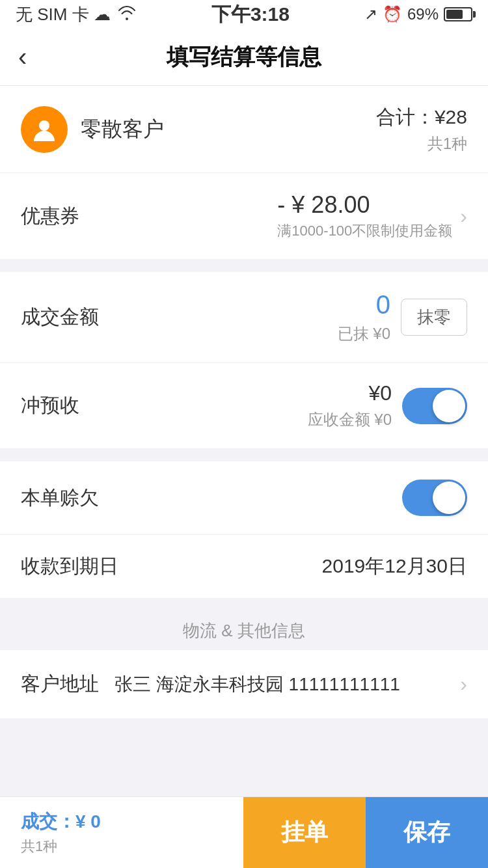 This screenshot has height=868, width=488. I want to click on total-count: 共1种, so click(422, 144).